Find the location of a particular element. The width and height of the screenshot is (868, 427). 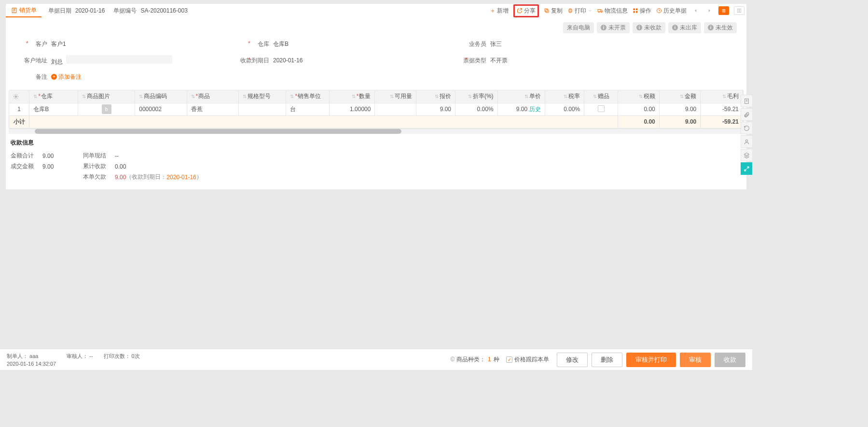

col-tax-amount: ⇅税额 is located at coordinates (639, 97).